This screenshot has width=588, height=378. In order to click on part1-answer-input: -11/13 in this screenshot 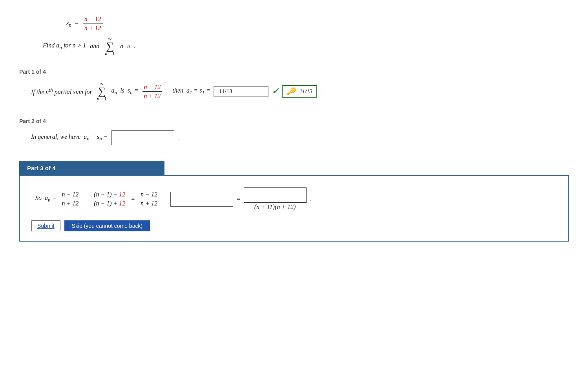, I will do `click(241, 92)`.